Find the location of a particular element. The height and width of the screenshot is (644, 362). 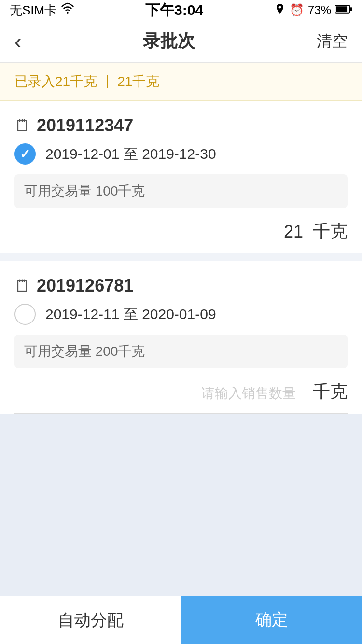

bottom-bar: 自动分配 确定 is located at coordinates (181, 620).